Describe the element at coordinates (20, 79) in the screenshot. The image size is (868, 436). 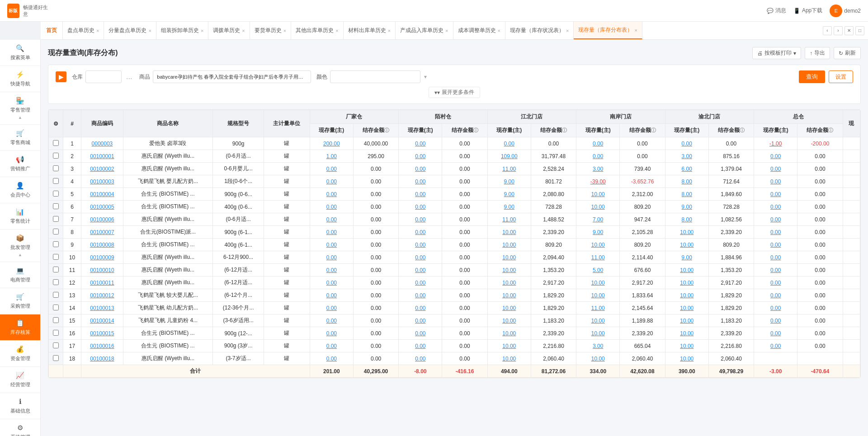
I see `sidebar-item-quick-nav: ⚡快捷导航` at that location.